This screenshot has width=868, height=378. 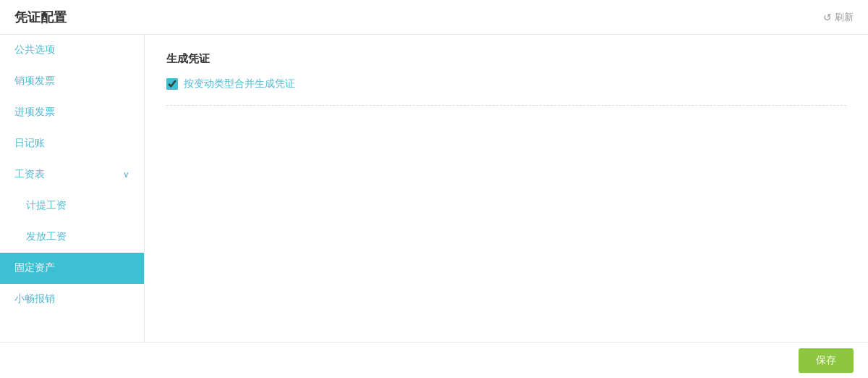 What do you see at coordinates (72, 112) in the screenshot?
I see `sidebar-item-label-purchase-invoice: 进项发票` at bounding box center [72, 112].